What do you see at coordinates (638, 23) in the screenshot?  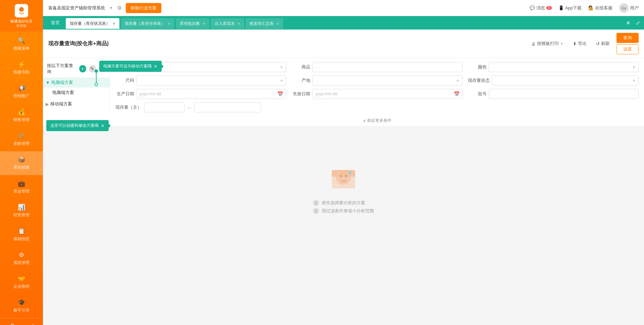 I see `tab-fullscreen-icon: ⤢` at bounding box center [638, 23].